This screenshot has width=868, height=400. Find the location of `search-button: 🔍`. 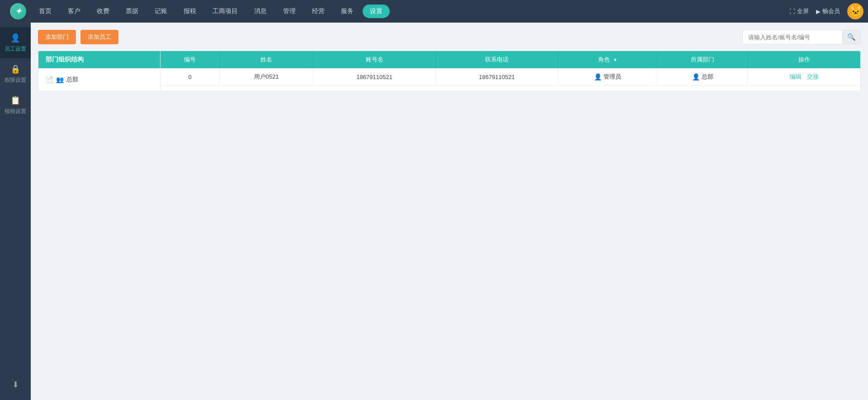

search-button: 🔍 is located at coordinates (851, 37).